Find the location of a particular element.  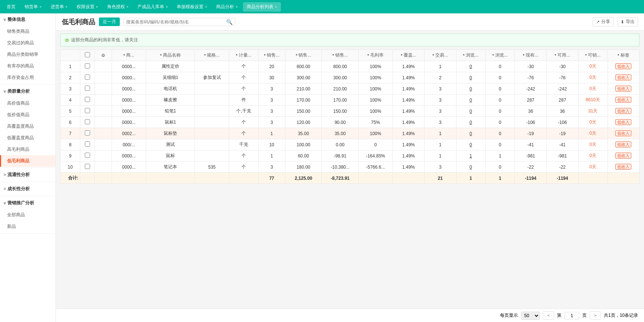

sidebar-item-高覆盖度商品: 高覆盖度商品 is located at coordinates (28, 127).